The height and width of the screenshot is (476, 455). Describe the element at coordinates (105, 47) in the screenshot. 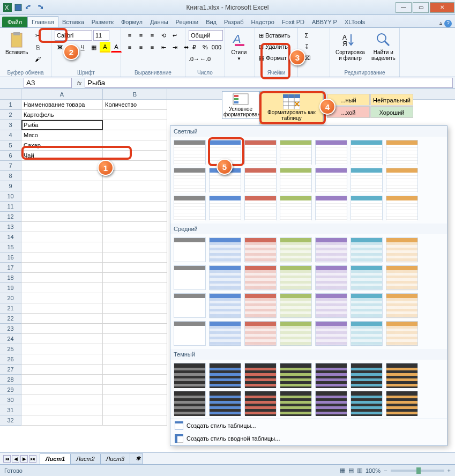

I see `fill-color-button: A` at that location.